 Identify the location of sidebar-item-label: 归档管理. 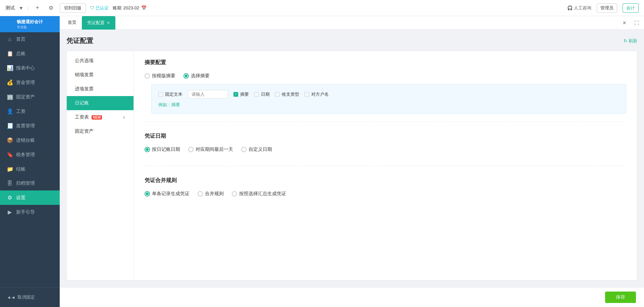
(25, 183).